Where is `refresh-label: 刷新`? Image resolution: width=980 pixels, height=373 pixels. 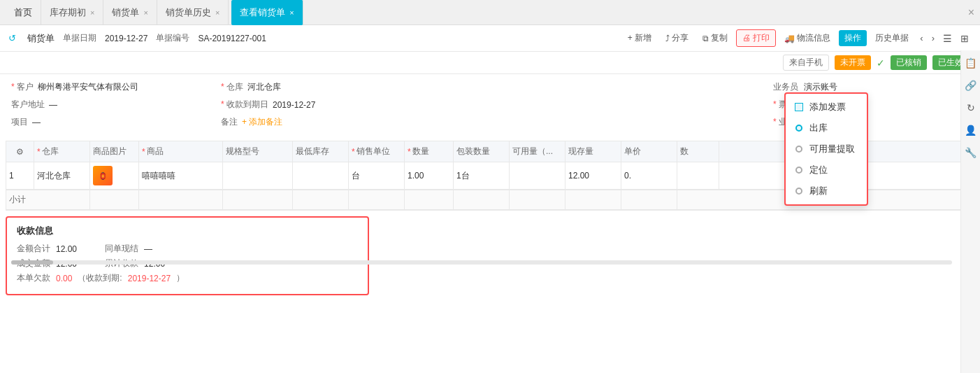
refresh-label: 刷新 is located at coordinates (819, 191).